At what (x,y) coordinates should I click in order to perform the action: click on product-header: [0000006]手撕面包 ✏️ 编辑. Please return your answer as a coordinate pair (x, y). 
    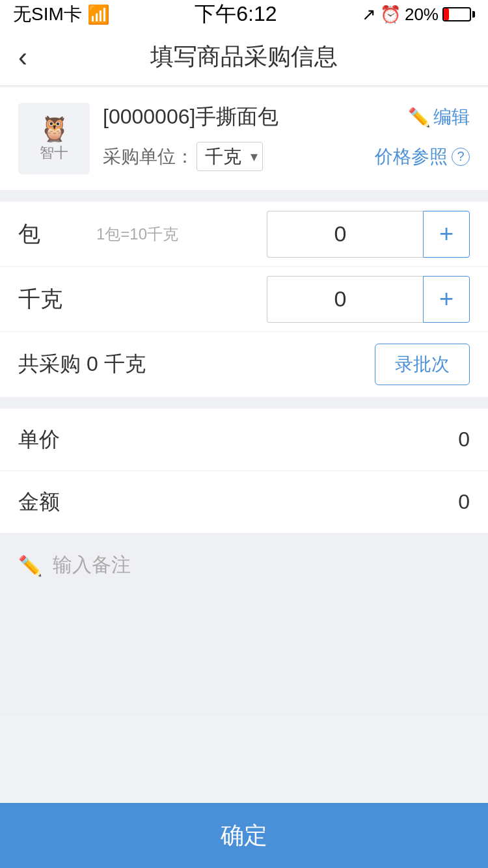
    Looking at the image, I should click on (286, 117).